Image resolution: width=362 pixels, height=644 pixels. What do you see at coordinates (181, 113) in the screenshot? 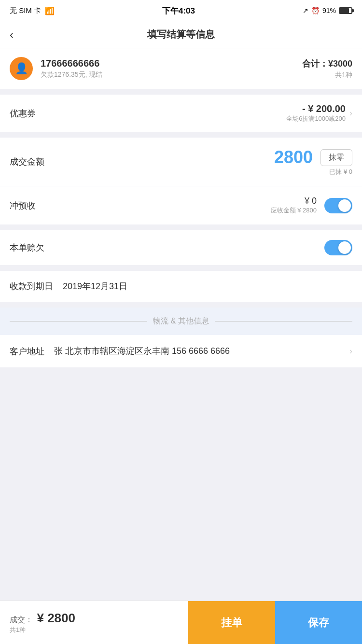
I see `coupon-row: 优惠券 - ¥ 200.00 全场6折满1000减200 ›` at bounding box center [181, 113].